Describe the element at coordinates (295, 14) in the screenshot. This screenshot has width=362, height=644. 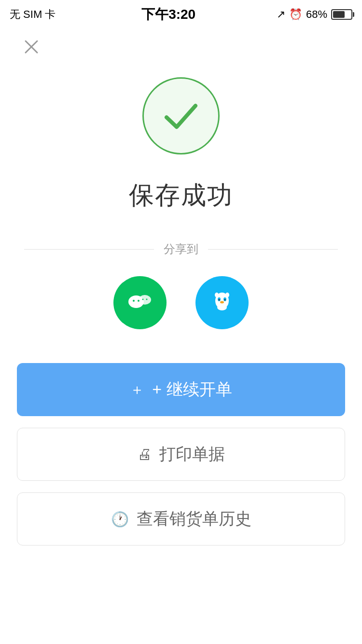
I see `alarm-icon: ⏰` at that location.